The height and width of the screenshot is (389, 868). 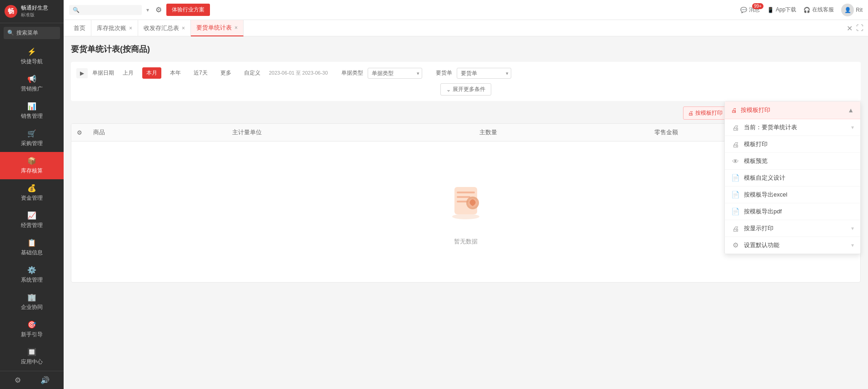 I want to click on date-btn-this-year: 本年, so click(x=175, y=73).